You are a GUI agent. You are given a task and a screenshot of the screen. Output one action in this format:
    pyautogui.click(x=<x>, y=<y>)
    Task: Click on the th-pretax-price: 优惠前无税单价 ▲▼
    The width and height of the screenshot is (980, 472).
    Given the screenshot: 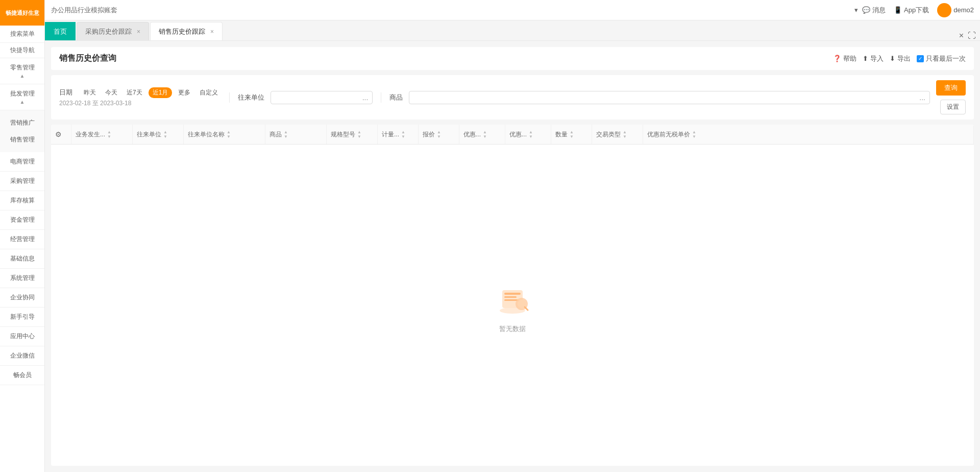 What is the action you would take?
    pyautogui.click(x=808, y=134)
    